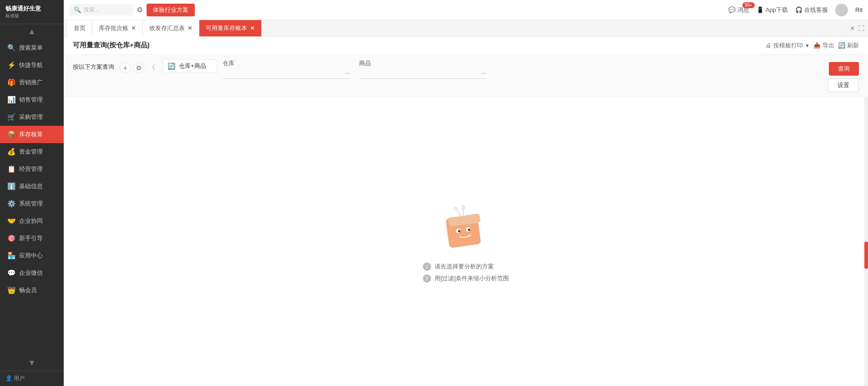  What do you see at coordinates (32, 169) in the screenshot?
I see `sidebar-item-经营管理: 📋经营管理` at bounding box center [32, 169].